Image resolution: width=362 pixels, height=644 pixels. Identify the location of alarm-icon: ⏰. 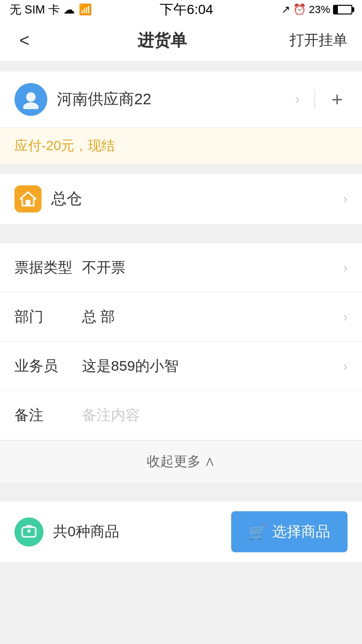
(299, 10).